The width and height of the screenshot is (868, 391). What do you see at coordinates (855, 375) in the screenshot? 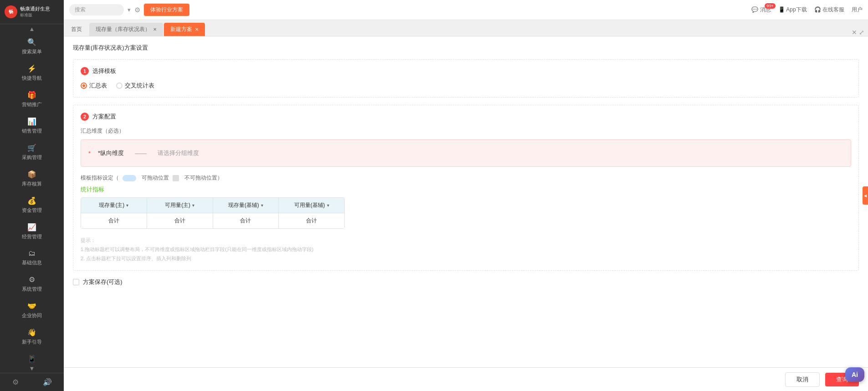
I see `ai-fab-button: Ai` at bounding box center [855, 375].